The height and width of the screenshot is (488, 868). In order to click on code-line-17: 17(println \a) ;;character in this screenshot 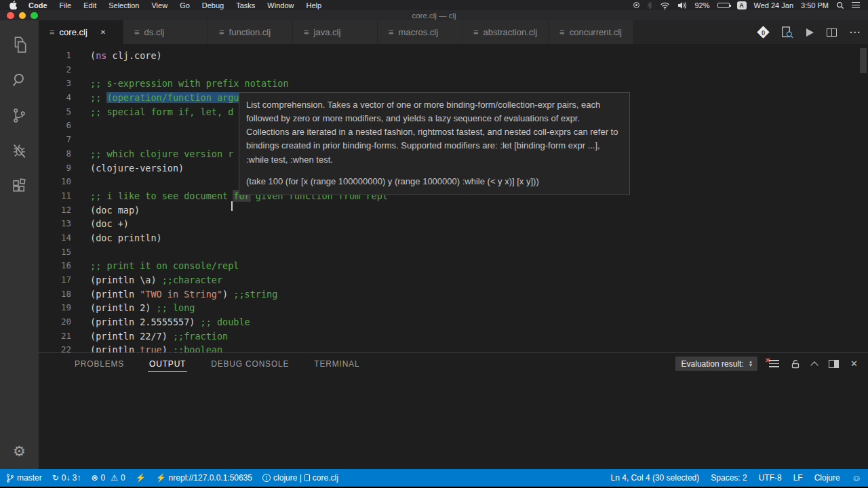, I will do `click(453, 281)`.